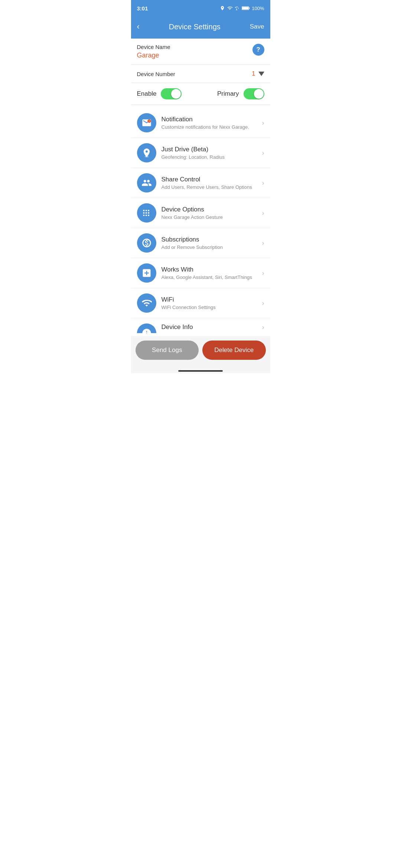 The width and height of the screenshot is (401, 868). What do you see at coordinates (210, 217) in the screenshot?
I see `device-options-subtitle: Nexx Garage Action Gesture` at bounding box center [210, 217].